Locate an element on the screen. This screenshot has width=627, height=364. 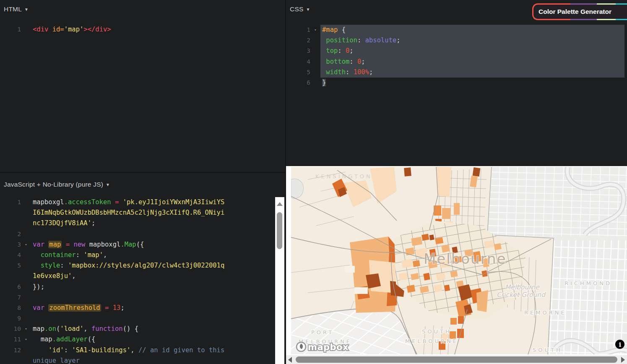
code-line: 4 container: 'map', is located at coordinates (137, 255).